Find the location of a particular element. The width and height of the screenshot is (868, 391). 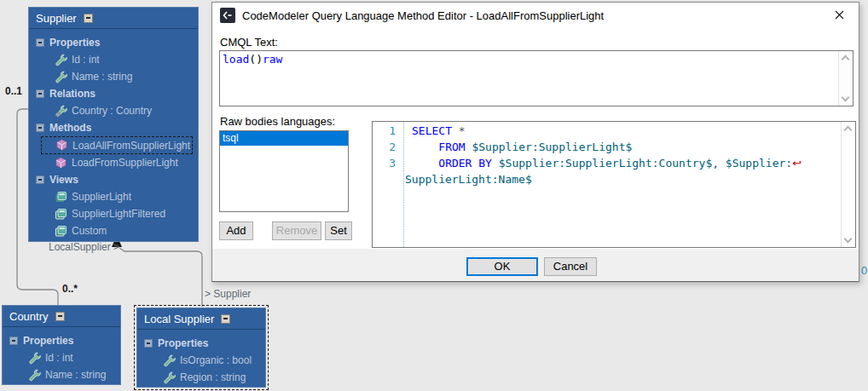

line-number: 3 is located at coordinates (388, 165).